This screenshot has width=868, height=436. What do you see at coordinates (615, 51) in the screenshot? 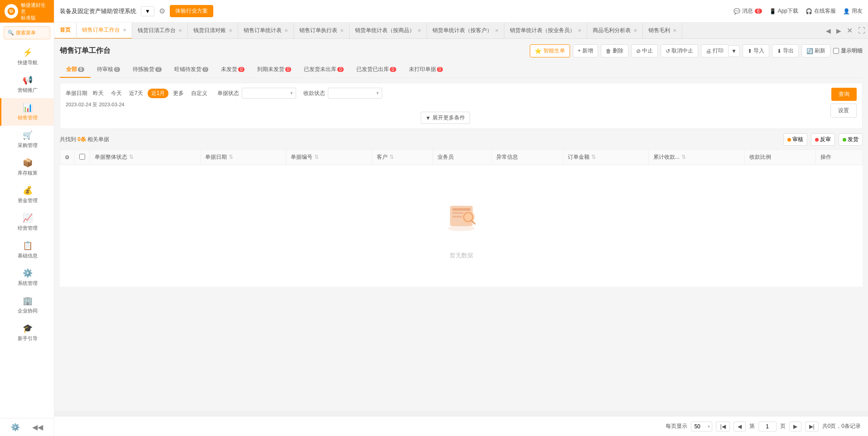
I see `delete-button: 🗑 删除` at bounding box center [615, 51].